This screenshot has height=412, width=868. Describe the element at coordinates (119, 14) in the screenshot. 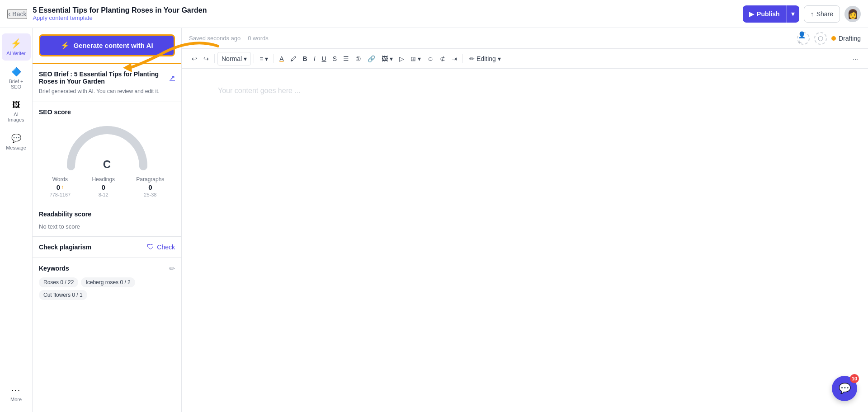

I see `title-block: 5 Essential Tips for Planting Roses in Y…` at that location.